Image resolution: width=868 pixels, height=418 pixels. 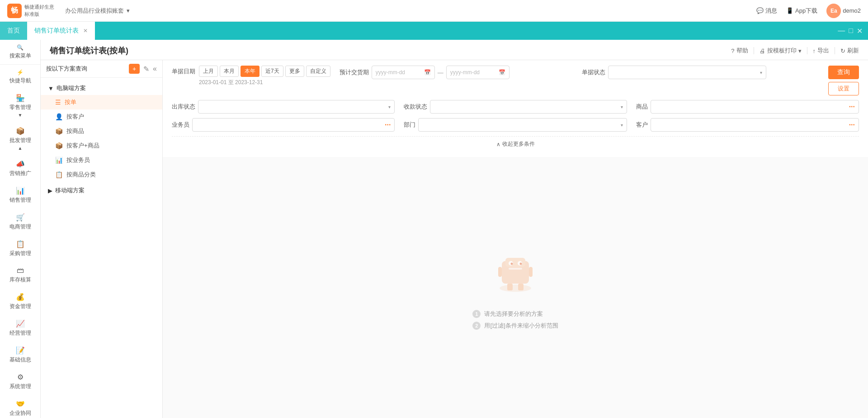 What do you see at coordinates (502, 72) in the screenshot?
I see `calendar-to-icon: 📅` at bounding box center [502, 72].